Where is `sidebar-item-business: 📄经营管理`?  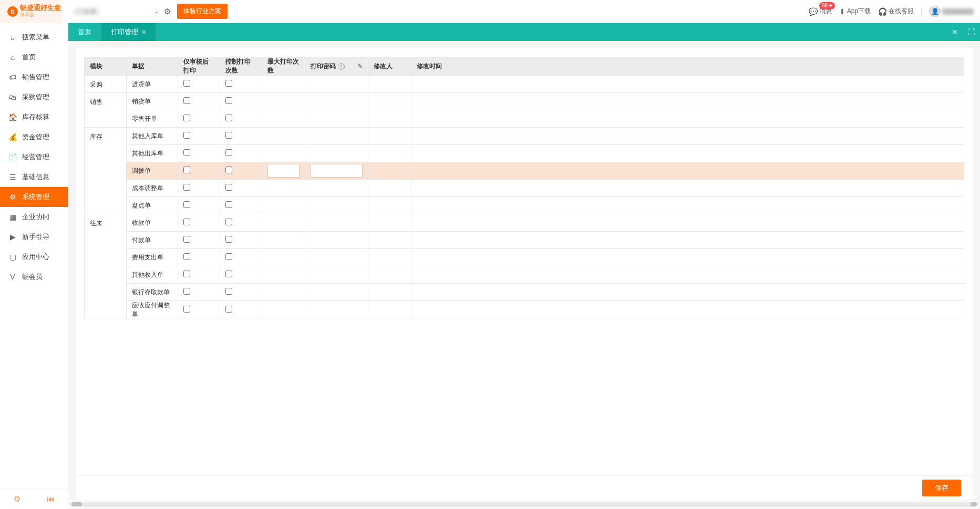 sidebar-item-business: 📄经营管理 is located at coordinates (34, 157).